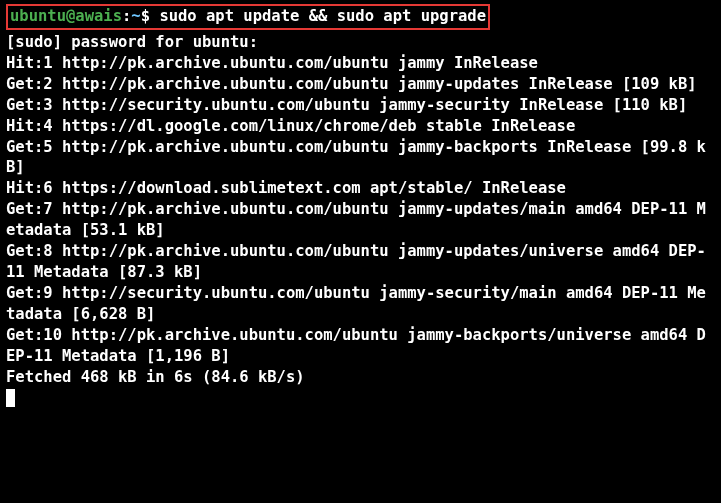 Image resolution: width=721 pixels, height=503 pixels. Describe the element at coordinates (10, 398) in the screenshot. I see `cursor` at that location.